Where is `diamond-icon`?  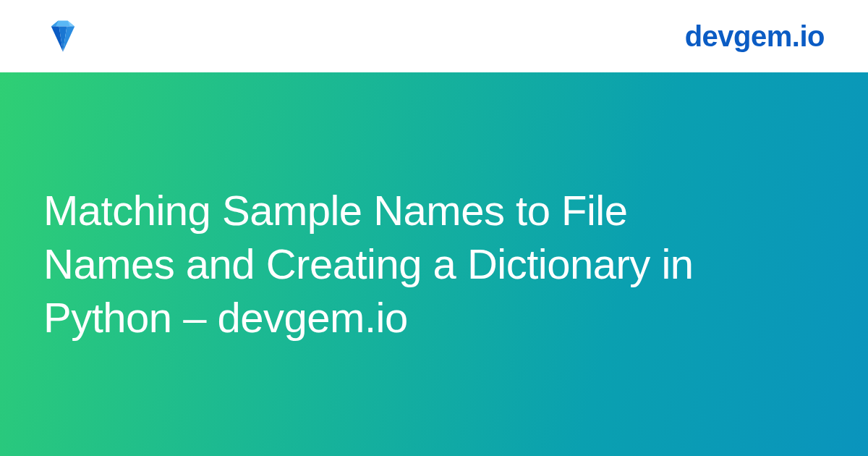 diamond-icon is located at coordinates (63, 36).